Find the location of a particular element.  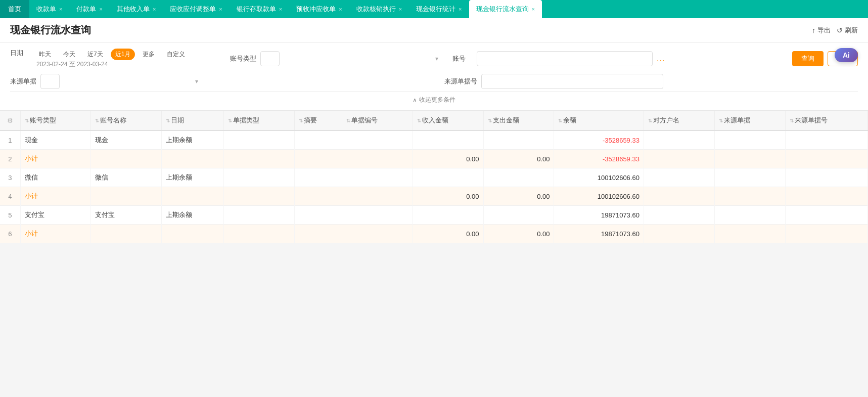

table-row: 2小计0.000.00-3528659.33 is located at coordinates (434, 159).